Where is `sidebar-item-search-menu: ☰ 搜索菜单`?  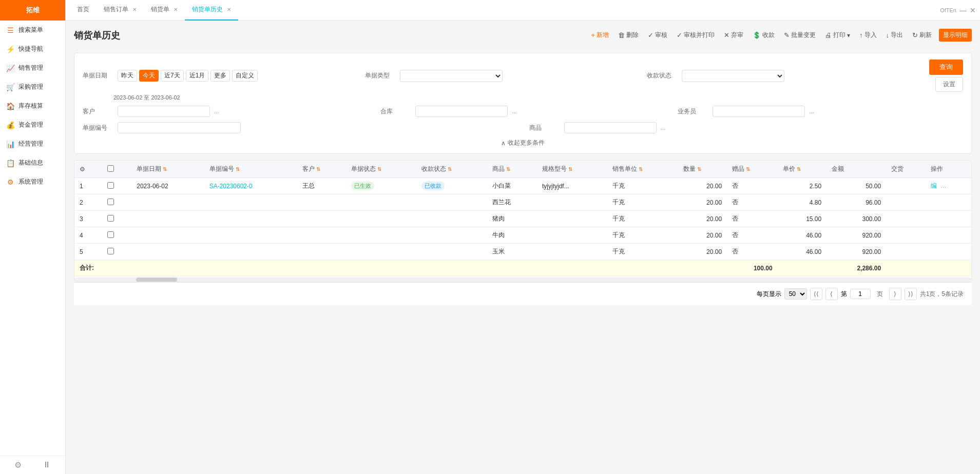 sidebar-item-search-menu: ☰ 搜索菜单 is located at coordinates (33, 30).